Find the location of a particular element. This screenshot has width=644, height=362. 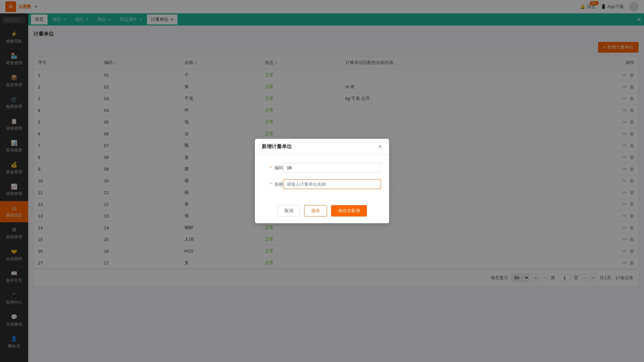

code-label-text: 编码 is located at coordinates (279, 168).